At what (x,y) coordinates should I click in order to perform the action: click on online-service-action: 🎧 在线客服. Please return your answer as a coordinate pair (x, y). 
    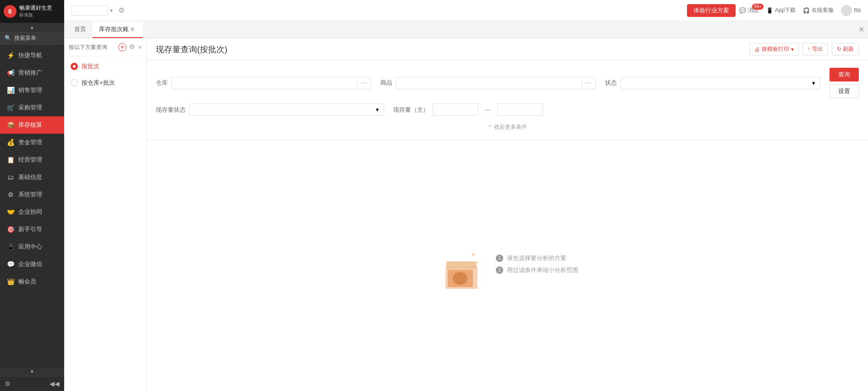
    Looking at the image, I should click on (819, 10).